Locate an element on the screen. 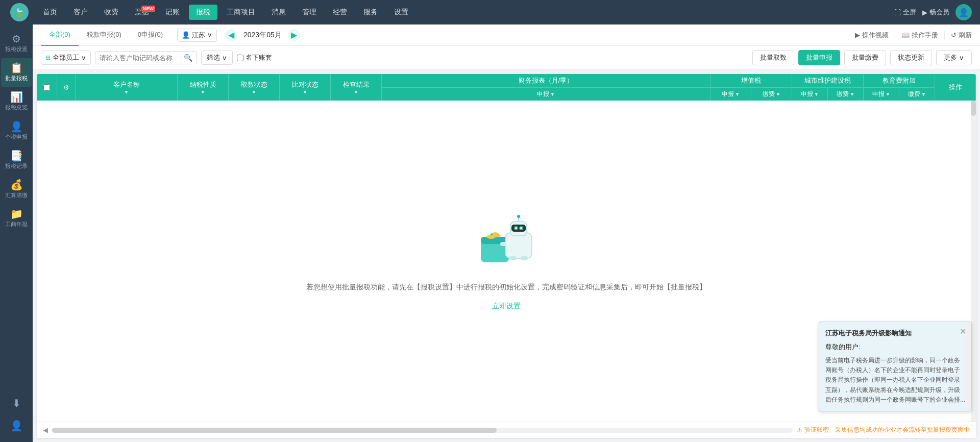  province-selector: 👤 江苏 ∨ is located at coordinates (197, 35).